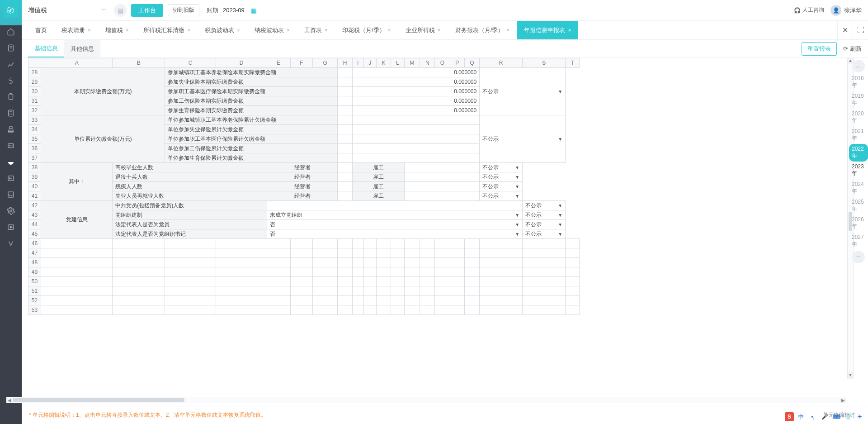  Describe the element at coordinates (384, 63) in the screenshot. I see `col-header: K` at that location.